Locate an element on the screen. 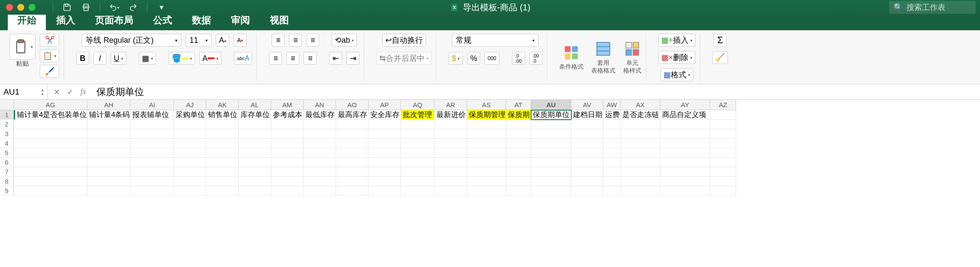 The image size is (980, 267). cell-AN6 is located at coordinates (320, 162).